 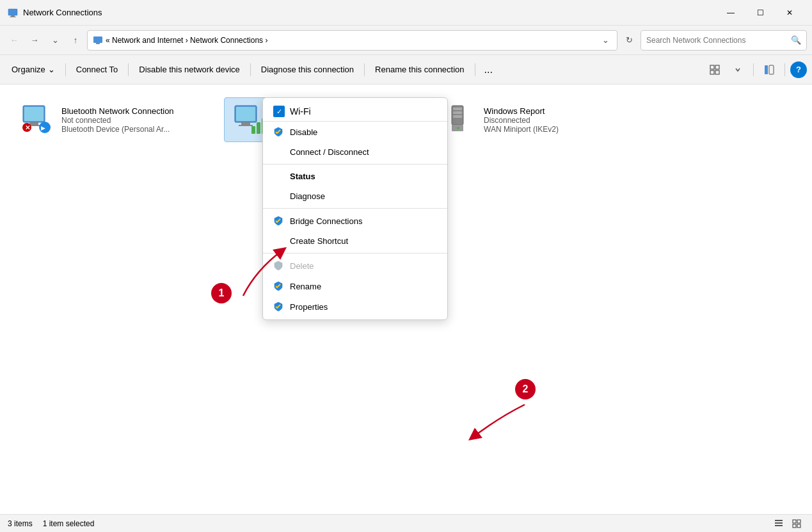 I want to click on recent-locations-button: ⌄, so click(x=55, y=40).